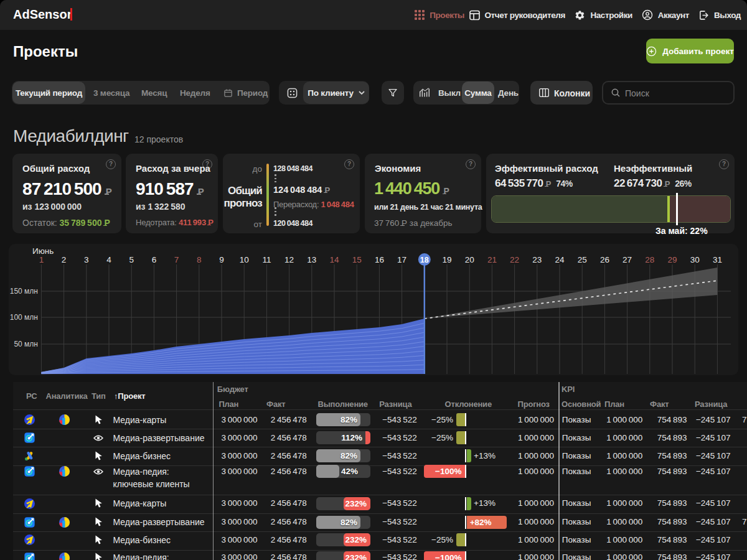 The width and height of the screenshot is (747, 560). I want to click on svg-text: 15, so click(357, 260).